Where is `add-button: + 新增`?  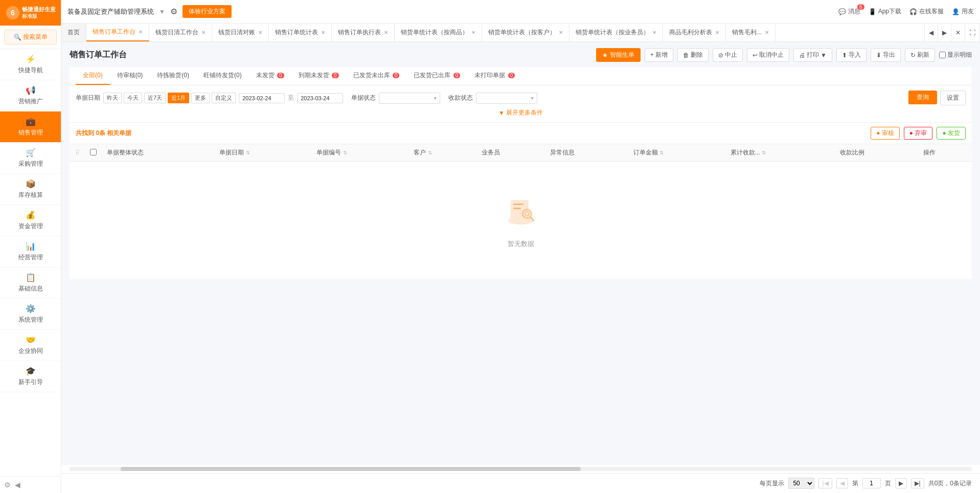 add-button: + 新增 is located at coordinates (659, 55).